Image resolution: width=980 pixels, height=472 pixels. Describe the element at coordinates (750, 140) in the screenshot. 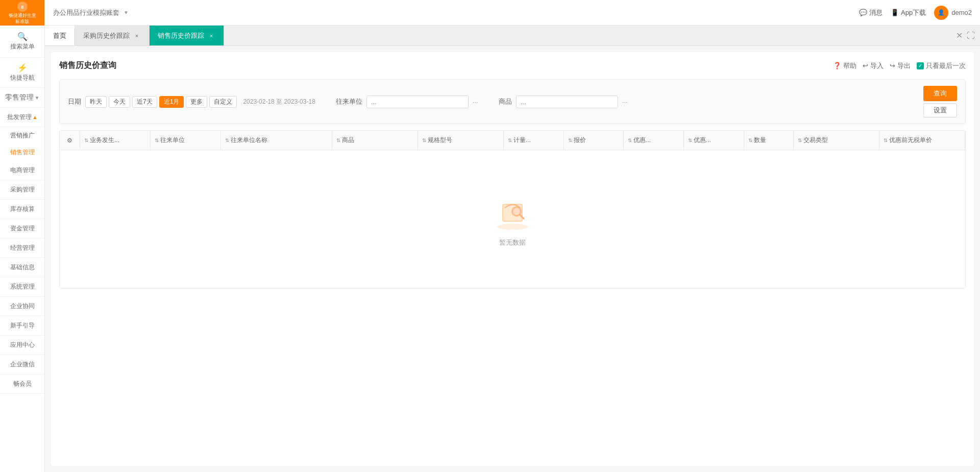

I see `sort-qty-icon: ⇅` at that location.